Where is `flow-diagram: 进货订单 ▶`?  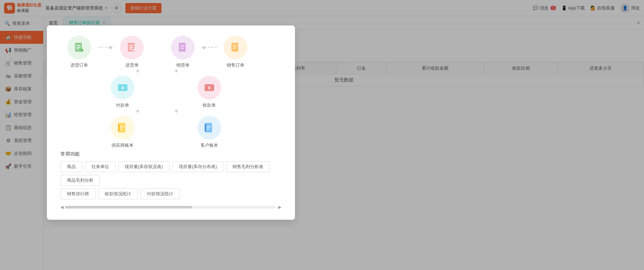 flow-diagram: 进货订单 ▶ is located at coordinates (171, 92).